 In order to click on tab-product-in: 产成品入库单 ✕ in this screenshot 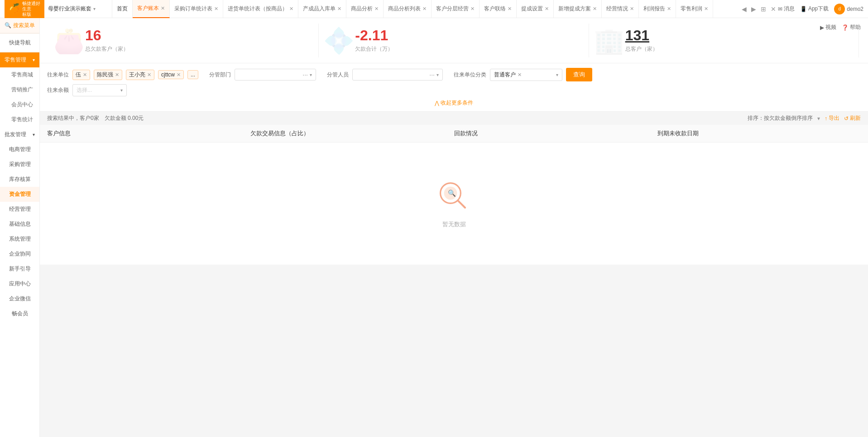, I will do `click(322, 9)`.